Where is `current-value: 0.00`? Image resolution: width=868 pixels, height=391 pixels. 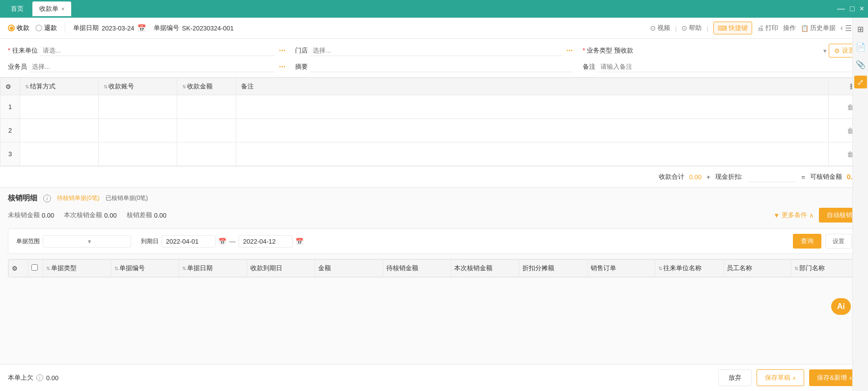
current-value: 0.00 is located at coordinates (110, 215).